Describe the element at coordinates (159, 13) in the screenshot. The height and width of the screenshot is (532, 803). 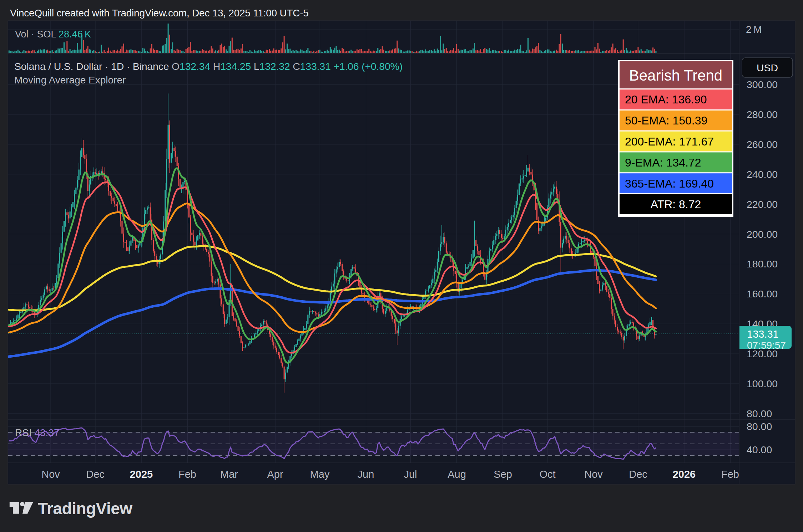
I see `svg-text:VinceQuill created with Tradin: VinceQuill created with TradingView.com,…` at that location.